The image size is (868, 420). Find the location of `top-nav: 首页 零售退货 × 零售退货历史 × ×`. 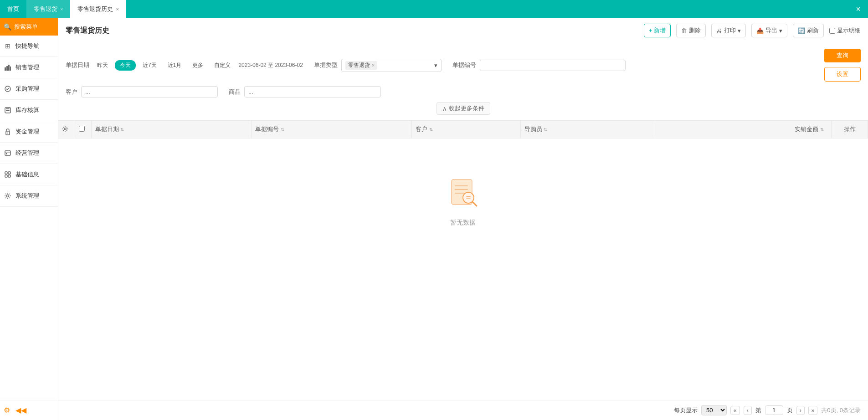

top-nav: 首页 零售退货 × 零售退货历史 × × is located at coordinates (434, 9).